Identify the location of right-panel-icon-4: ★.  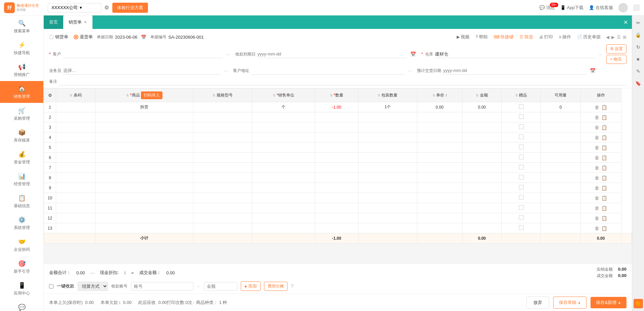
(638, 59).